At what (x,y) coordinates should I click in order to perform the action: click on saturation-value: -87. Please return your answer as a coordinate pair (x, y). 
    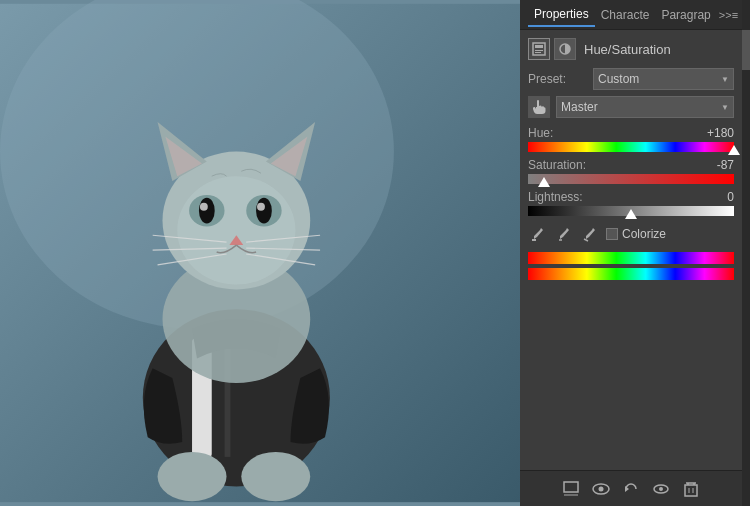
    Looking at the image, I should click on (716, 165).